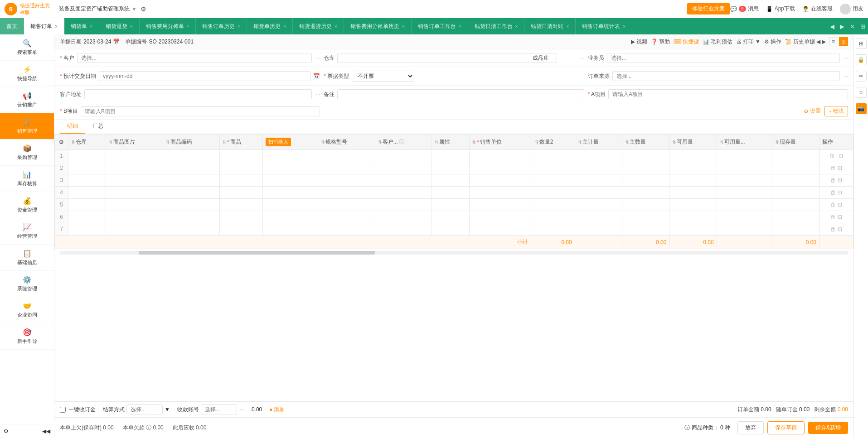  I want to click on order-source-input, so click(726, 76).